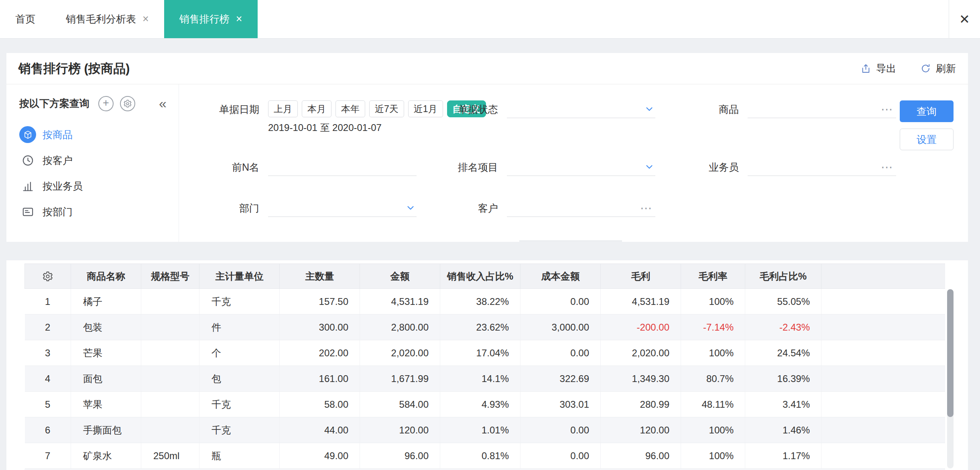  I want to click on salesperson-picker: ⋯, so click(822, 167).